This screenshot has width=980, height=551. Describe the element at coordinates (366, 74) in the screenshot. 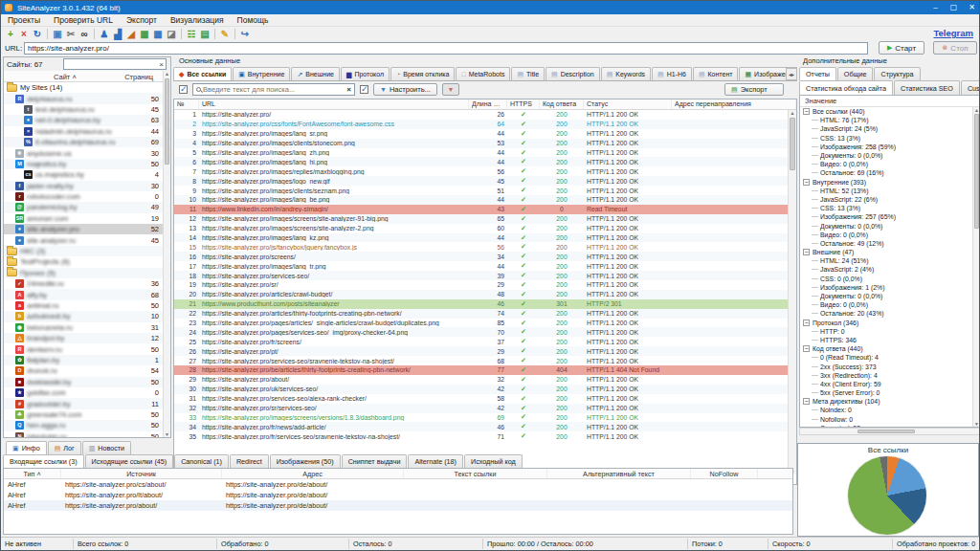

I see `tab-протокол: ▆Протокол` at that location.